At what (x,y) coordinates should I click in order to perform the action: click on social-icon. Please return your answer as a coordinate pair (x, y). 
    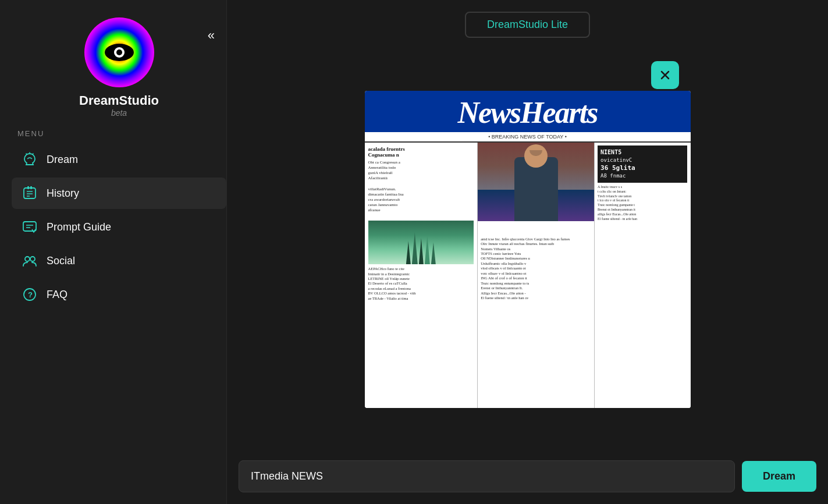
    Looking at the image, I should click on (30, 261).